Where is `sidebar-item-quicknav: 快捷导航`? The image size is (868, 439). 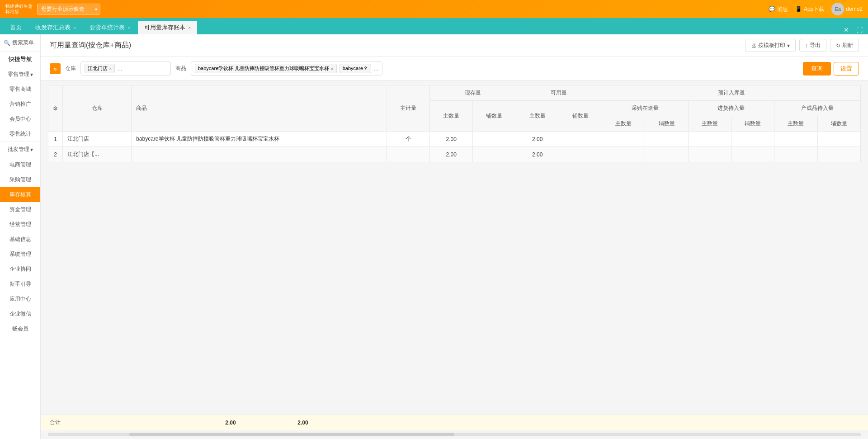
sidebar-item-quicknav: 快捷导航 is located at coordinates (20, 59).